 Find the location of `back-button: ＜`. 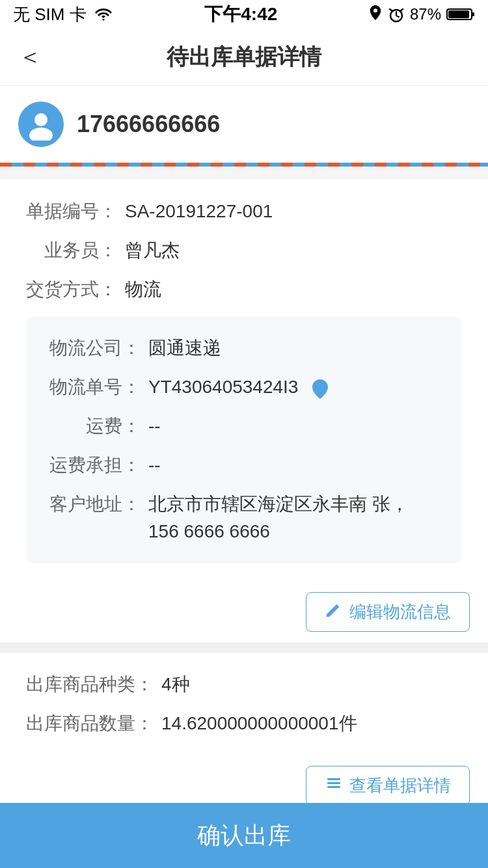

back-button: ＜ is located at coordinates (30, 57).